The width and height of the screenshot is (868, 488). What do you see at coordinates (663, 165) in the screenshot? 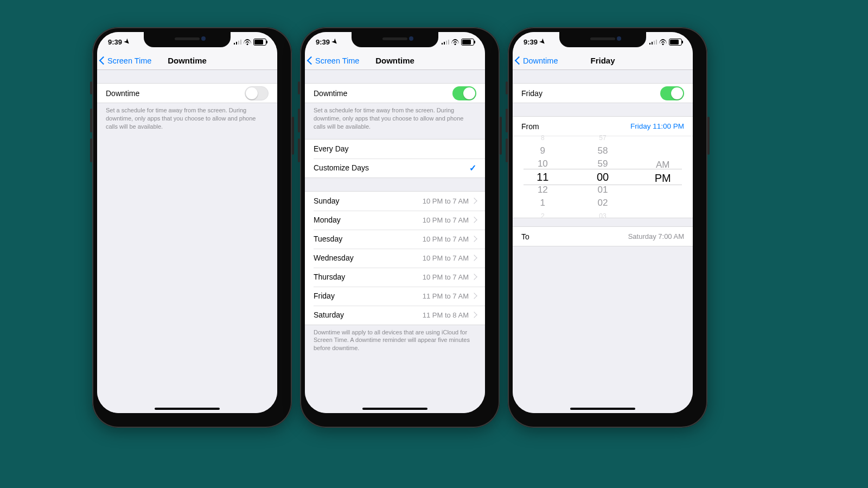
I see `picker-value: AM` at bounding box center [663, 165].